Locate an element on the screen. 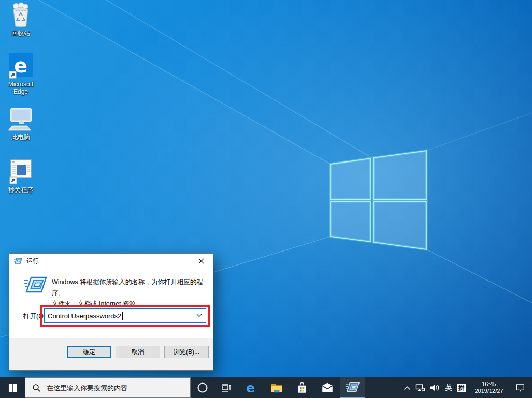 The height and width of the screenshot is (398, 532). dialog-title: 运行 is located at coordinates (33, 261).